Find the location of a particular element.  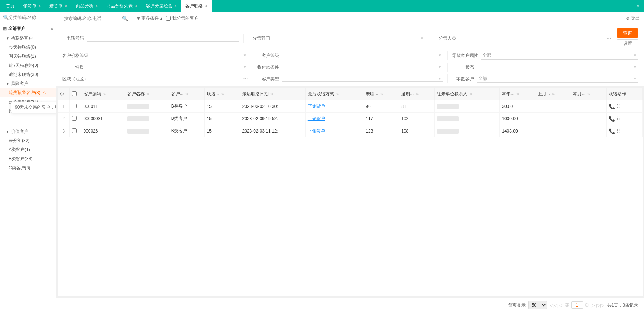

blurred-person is located at coordinates (448, 131).